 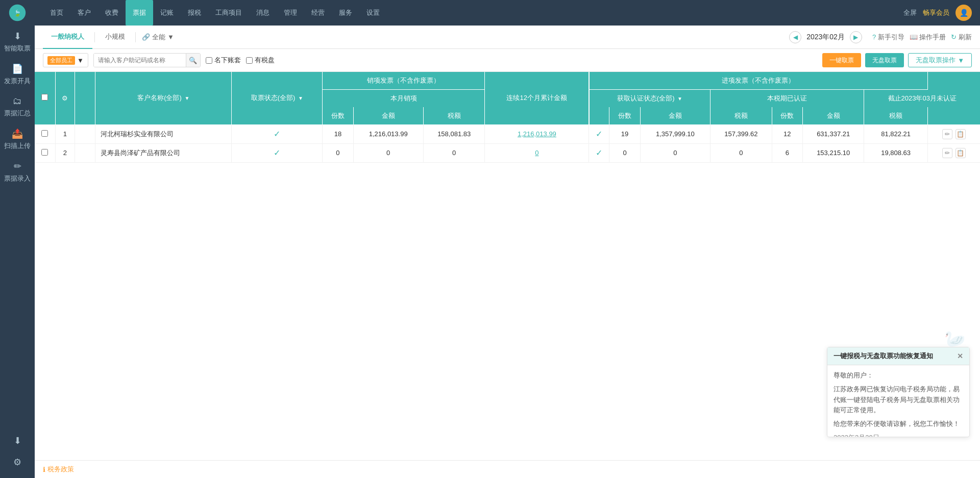 I want to click on row1-pur-count-uncert: 12, so click(x=787, y=134).